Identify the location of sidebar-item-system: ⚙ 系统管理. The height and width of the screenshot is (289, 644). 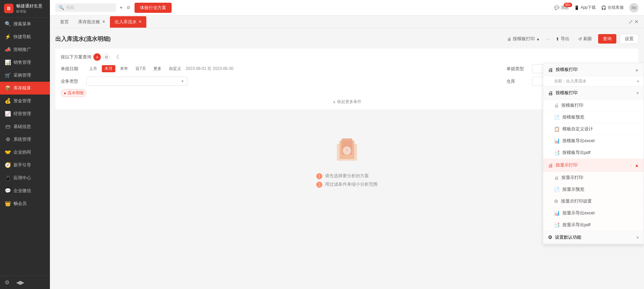
(25, 139).